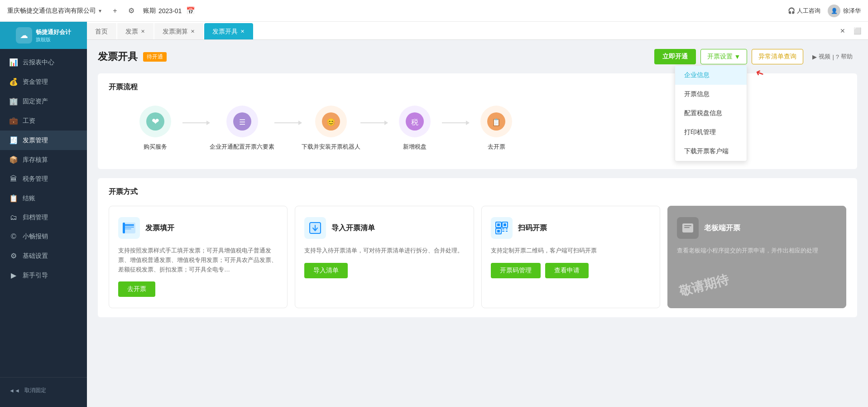 The height and width of the screenshot is (407, 868). What do you see at coordinates (43, 391) in the screenshot?
I see `sidebar-item-cancel-pin: ◄◄ 取消固定` at bounding box center [43, 391].